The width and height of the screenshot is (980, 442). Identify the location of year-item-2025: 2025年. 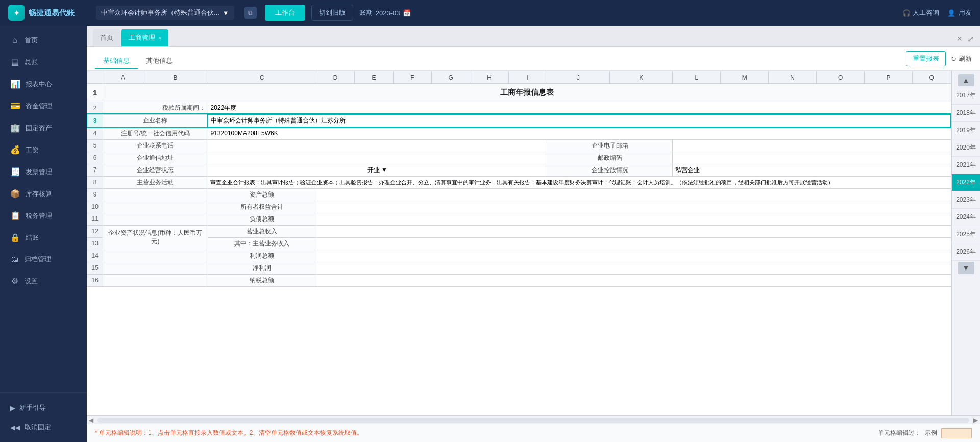
(966, 235).